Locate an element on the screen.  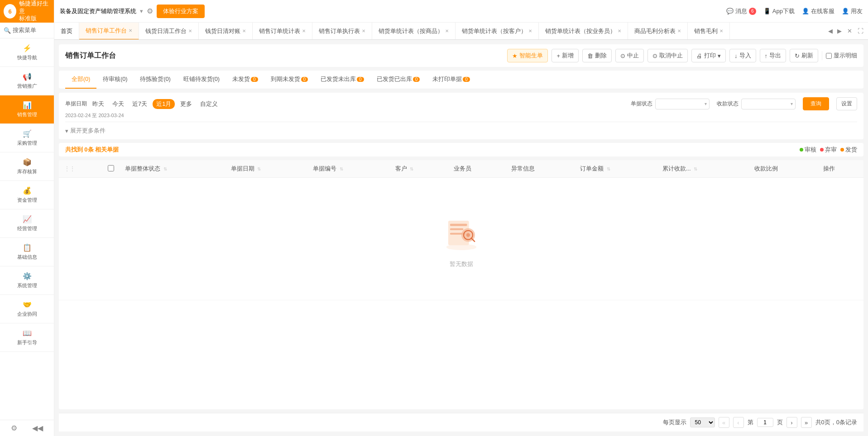
sidebar-item-finance: 💰 资金管理 is located at coordinates (27, 195).